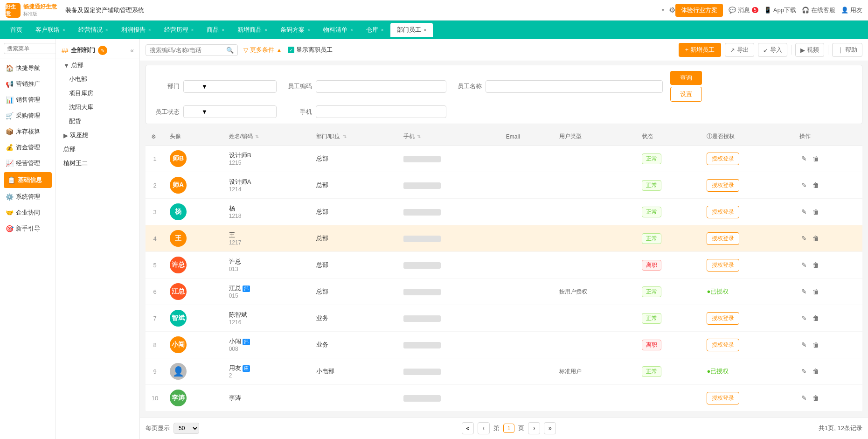 Image resolution: width=868 pixels, height=439 pixels. I want to click on sidebar-item-finance: 💰资金管理, so click(28, 147).